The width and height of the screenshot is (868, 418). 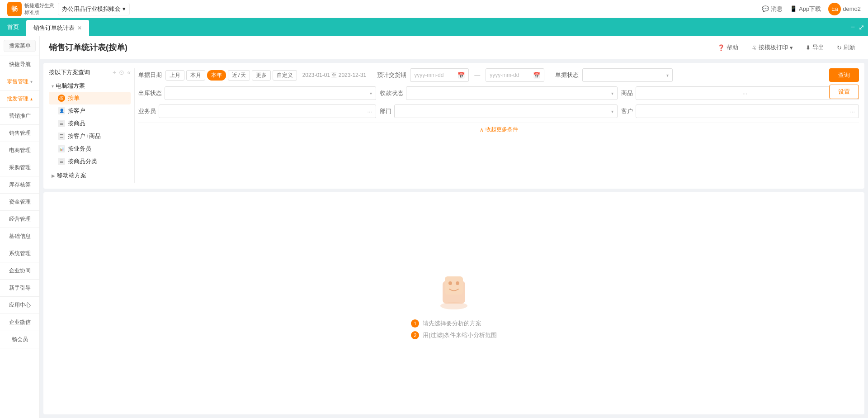 What do you see at coordinates (858, 27) in the screenshot?
I see `tab-bar-actions: − ⤢` at bounding box center [858, 27].